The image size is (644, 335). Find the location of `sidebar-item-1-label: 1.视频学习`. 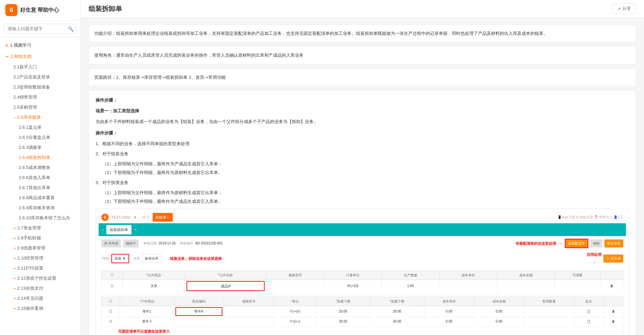

sidebar-item-1-label: 1.视频学习 is located at coordinates (21, 45).